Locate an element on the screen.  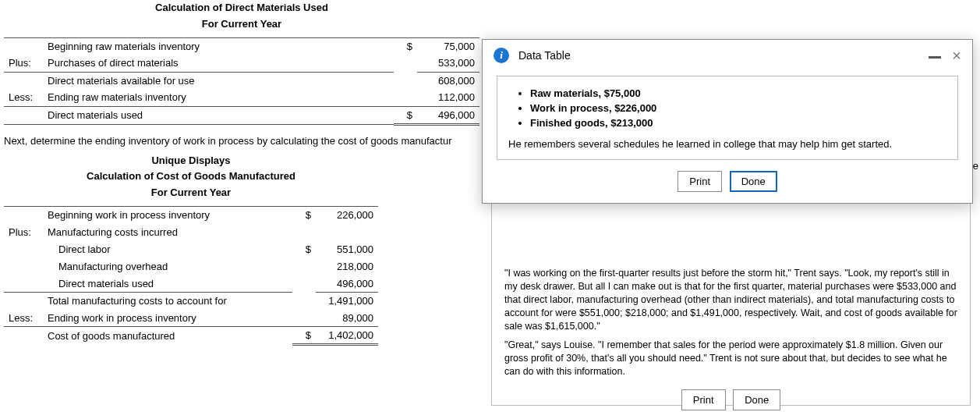
calc2-title2: Calculation of Cost of Goods Manufacture… is located at coordinates (191, 176).